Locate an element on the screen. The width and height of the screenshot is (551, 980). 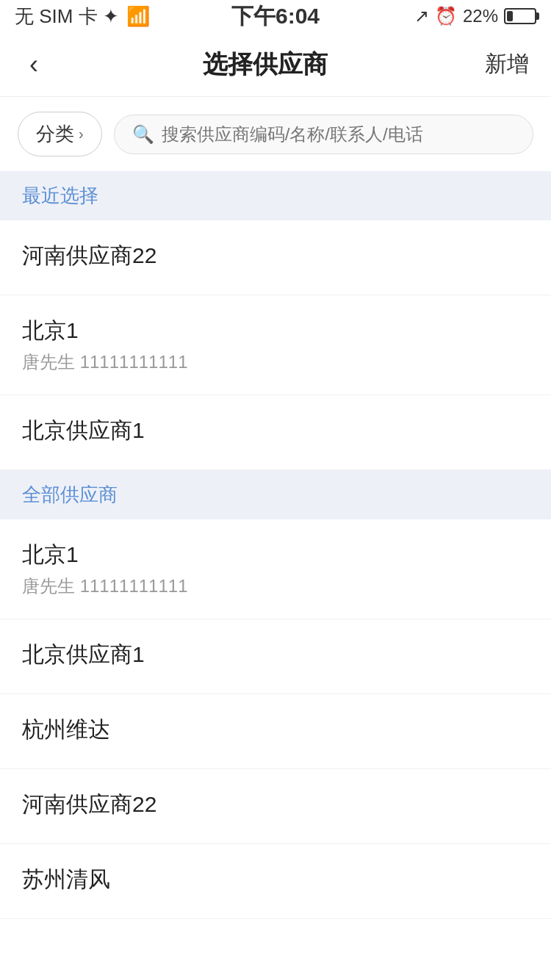
alarm-icon: ⏰ is located at coordinates (446, 16).